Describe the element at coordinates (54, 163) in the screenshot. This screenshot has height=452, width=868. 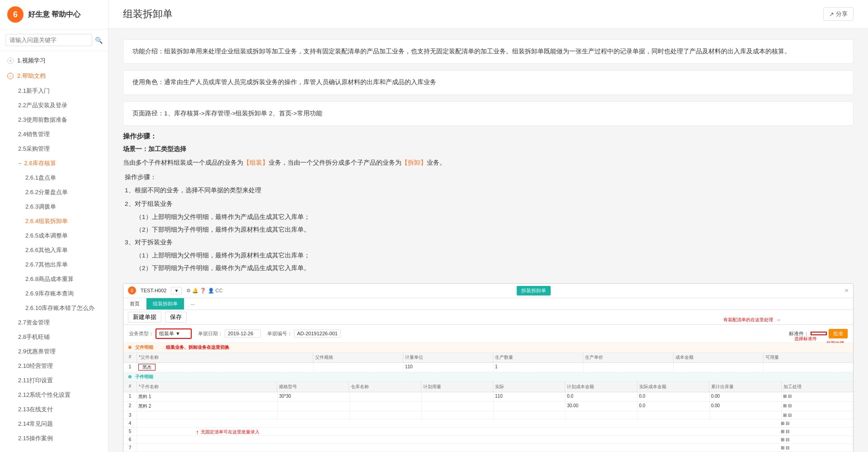
I see `sidebar-item-inventory: − 2.6库存核算` at that location.